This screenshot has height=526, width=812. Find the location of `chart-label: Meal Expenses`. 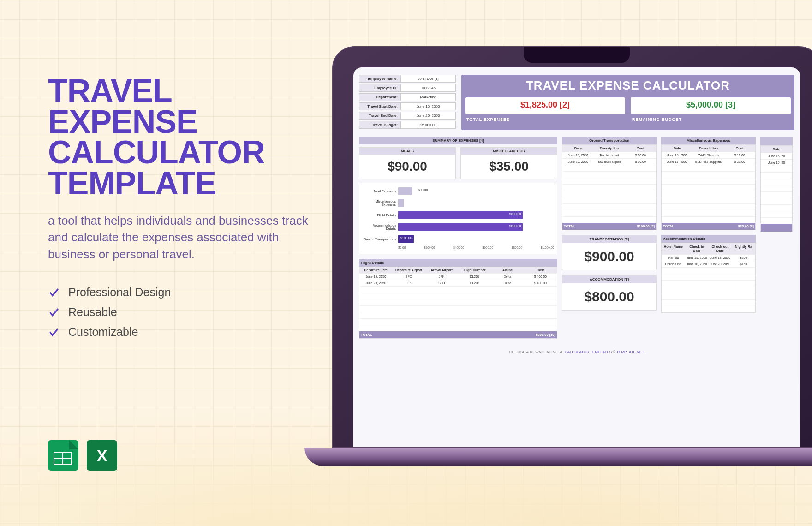

chart-label: Meal Expenses is located at coordinates (380, 191).